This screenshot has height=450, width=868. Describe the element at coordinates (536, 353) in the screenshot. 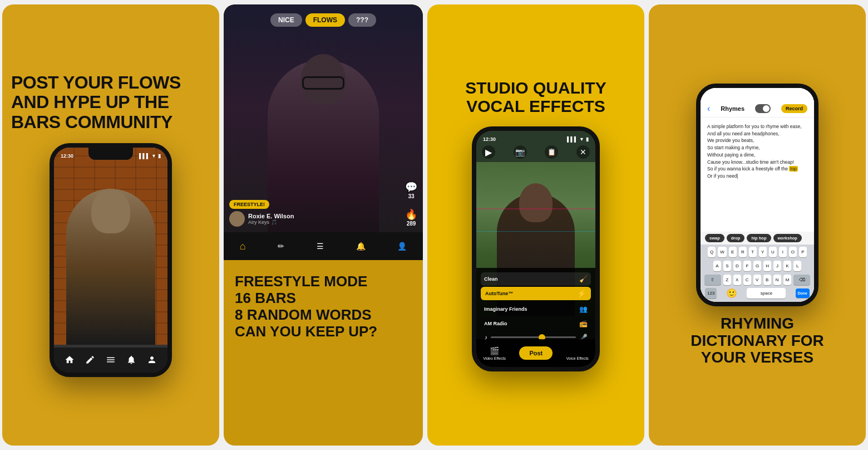

I see `post-button: Post` at that location.